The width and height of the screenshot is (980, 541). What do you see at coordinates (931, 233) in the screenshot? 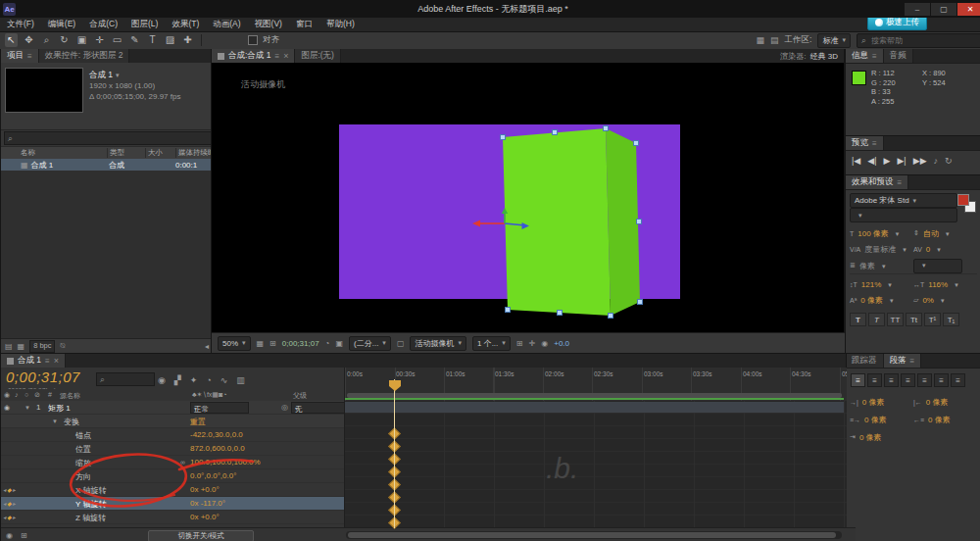
I see `leading-value: 自动` at bounding box center [931, 233].